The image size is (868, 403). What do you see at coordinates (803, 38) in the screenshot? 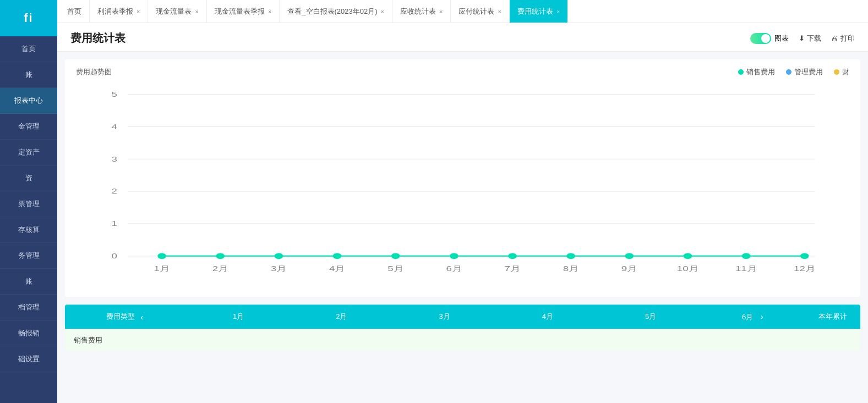
I see `header-actions: 图表 ⬇ 下载 🖨 打印` at bounding box center [803, 38].